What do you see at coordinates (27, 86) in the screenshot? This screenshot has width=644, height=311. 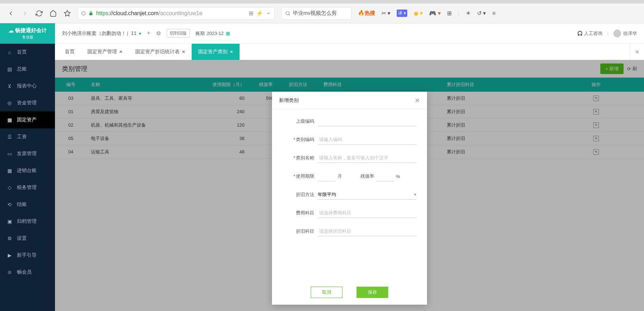 I see `sidebar-item-reports: ⊻报表中心` at bounding box center [27, 86].